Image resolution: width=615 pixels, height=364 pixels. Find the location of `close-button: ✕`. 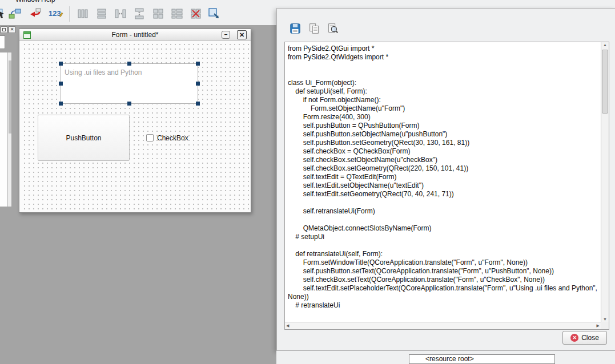

close-button: ✕ is located at coordinates (242, 35).